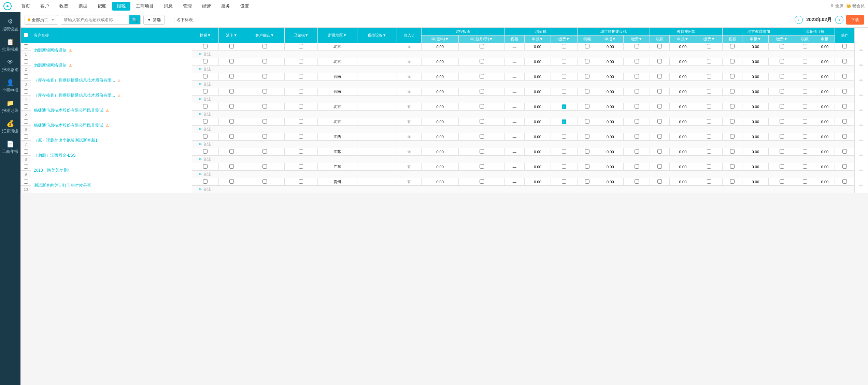 This screenshot has height=385, width=868. Describe the element at coordinates (839, 20) in the screenshot. I see `next-month-button: ›` at that location.